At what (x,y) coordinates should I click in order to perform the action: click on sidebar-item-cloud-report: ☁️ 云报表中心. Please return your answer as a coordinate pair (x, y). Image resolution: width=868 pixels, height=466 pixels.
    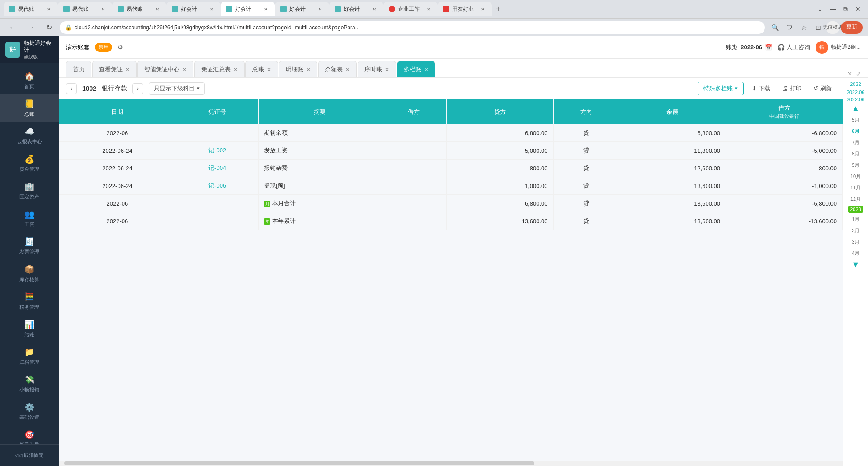
    Looking at the image, I should click on (29, 136).